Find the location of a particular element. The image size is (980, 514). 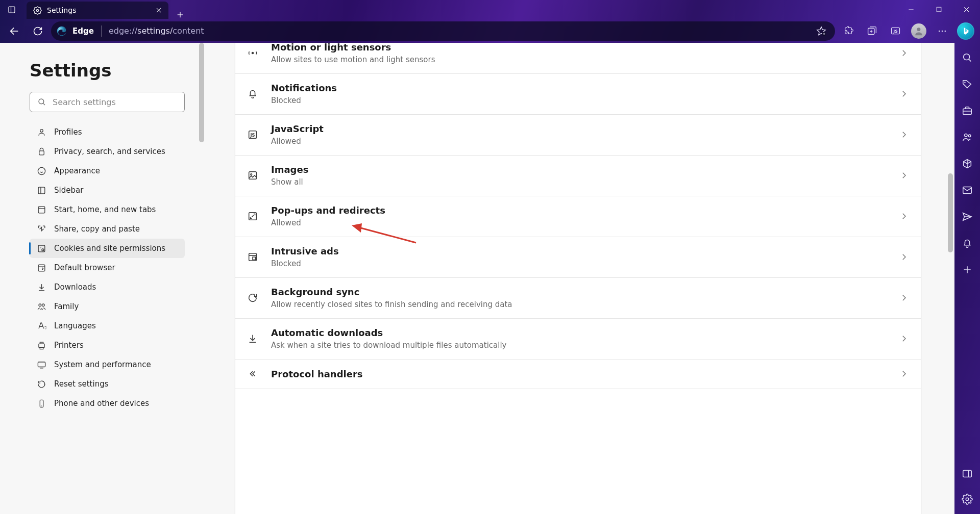

sidebar-item-printers: Printers is located at coordinates (107, 345).